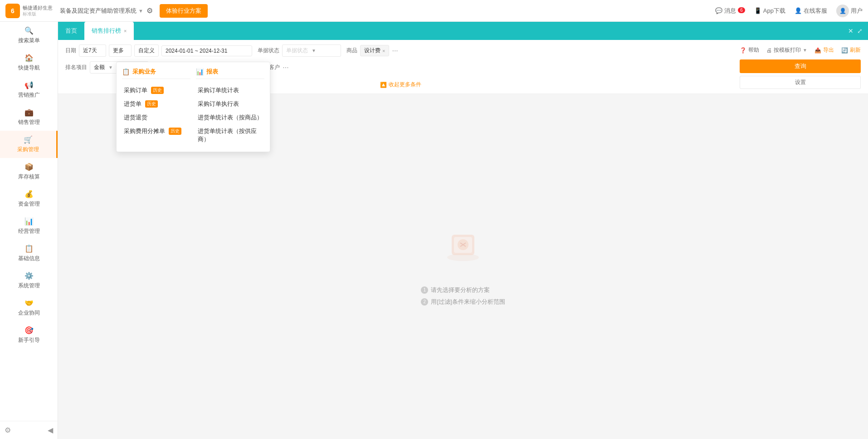 The image size is (868, 439). Describe the element at coordinates (312, 51) in the screenshot. I see `bill-status-select: 单据状态 ▼` at that location.